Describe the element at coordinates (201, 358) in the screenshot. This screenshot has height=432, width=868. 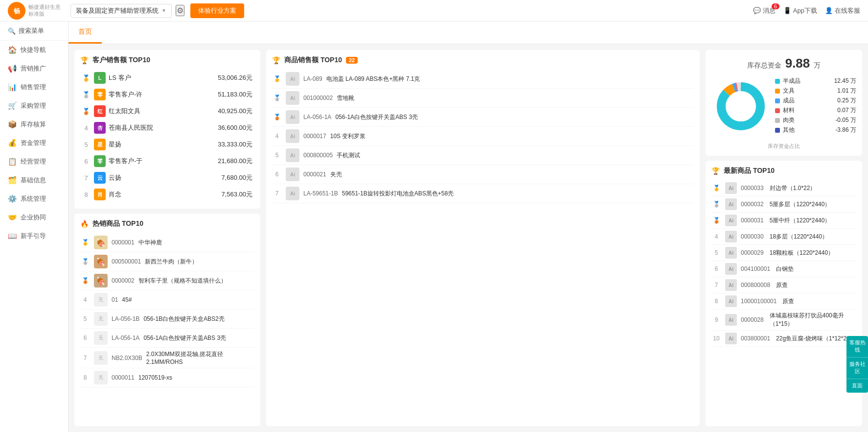
I see `product-name: 2.0X30MM双搓花轴,搓花直径2.1MM/ROHS` at that location.